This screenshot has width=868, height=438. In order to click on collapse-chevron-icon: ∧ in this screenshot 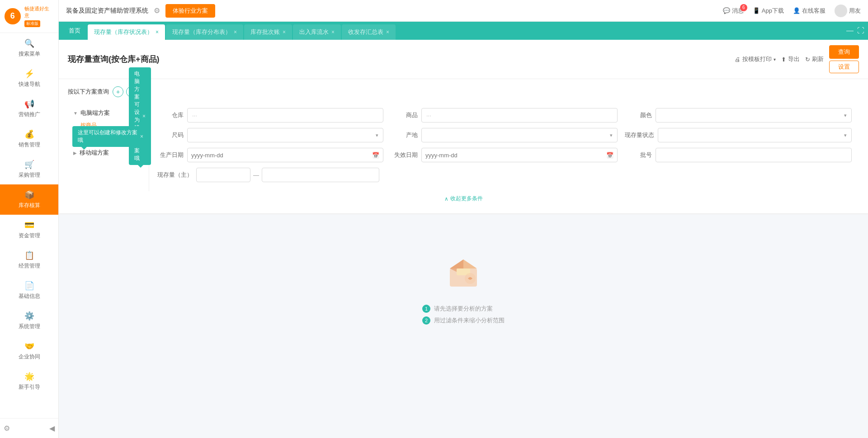, I will do `click(447, 199)`.